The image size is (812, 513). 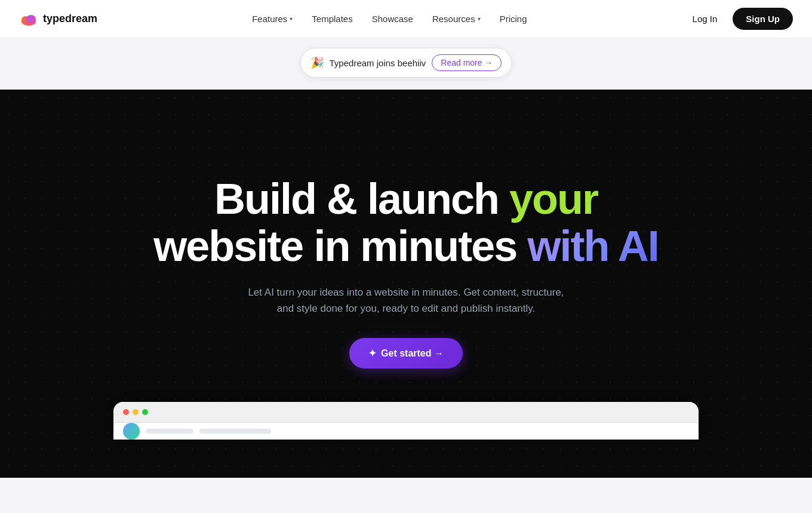 What do you see at coordinates (373, 354) in the screenshot?
I see `sparkle-icon: ✦` at bounding box center [373, 354].